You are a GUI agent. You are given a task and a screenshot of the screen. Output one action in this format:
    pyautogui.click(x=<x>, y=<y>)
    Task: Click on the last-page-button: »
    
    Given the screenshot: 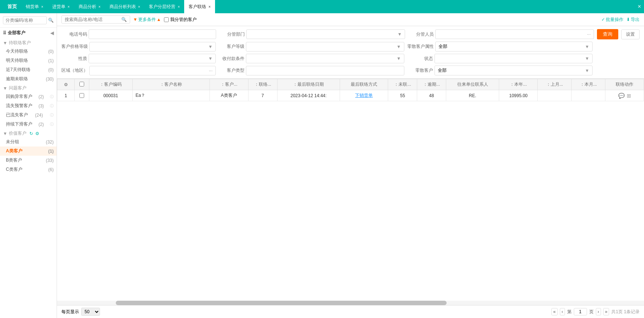 What is the action you would take?
    pyautogui.click(x=607, y=312)
    